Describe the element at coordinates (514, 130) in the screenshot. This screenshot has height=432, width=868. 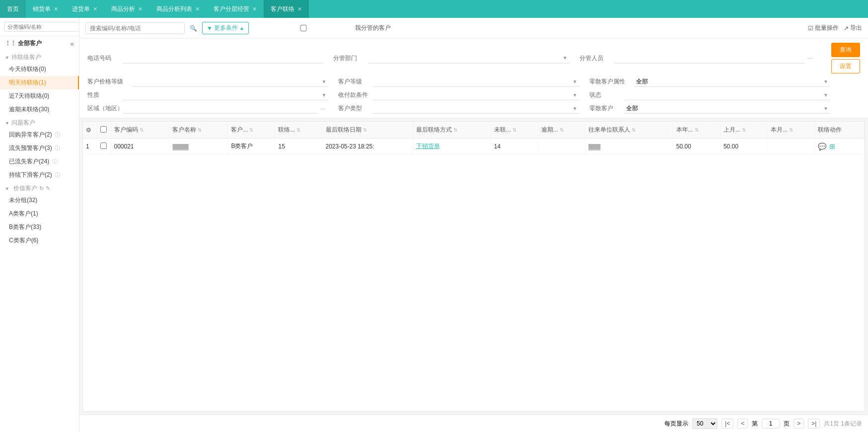
I see `col-unlinkdays: 未联...⇅` at that location.